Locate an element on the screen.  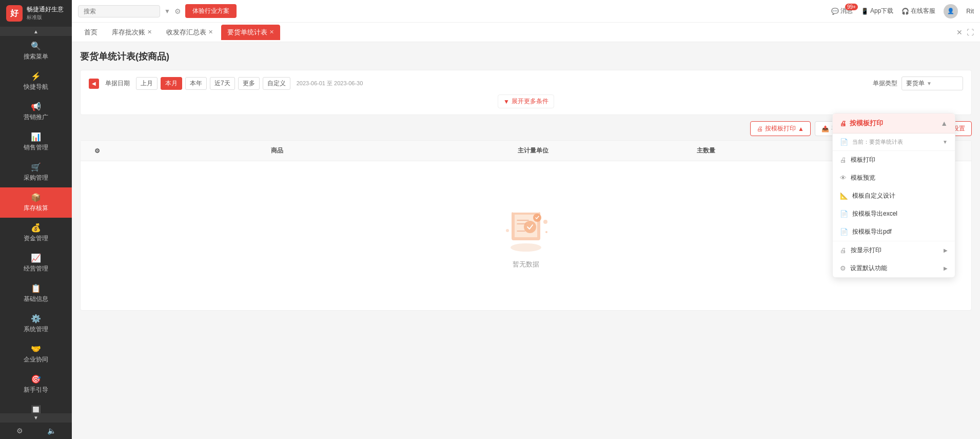
filter-card: ◀ 单据日期 上月 本月 本年 近7天 更多 自定义 2023-06-01 至 … is located at coordinates (526, 92).